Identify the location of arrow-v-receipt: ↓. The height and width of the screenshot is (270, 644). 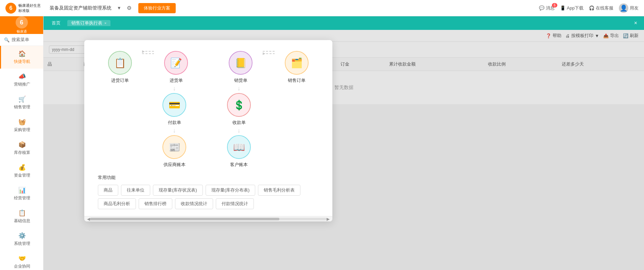
(239, 130).